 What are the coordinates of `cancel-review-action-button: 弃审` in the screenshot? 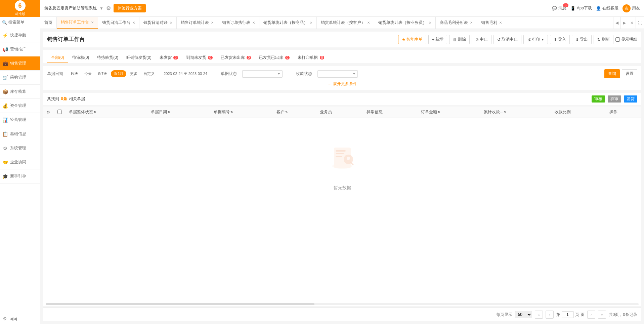 It's located at (614, 99).